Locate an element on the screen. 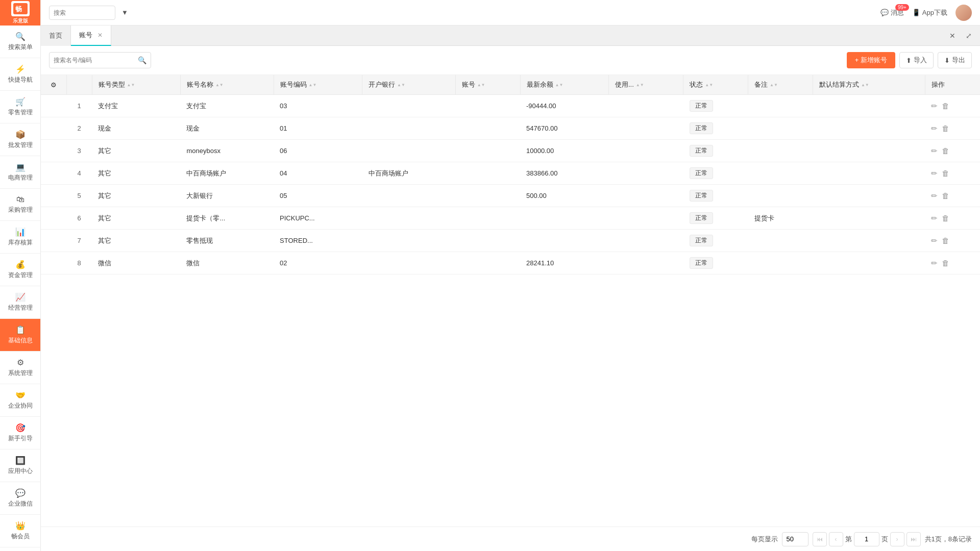 Image resolution: width=980 pixels, height=551 pixels. tab-home: 首页 is located at coordinates (56, 36).